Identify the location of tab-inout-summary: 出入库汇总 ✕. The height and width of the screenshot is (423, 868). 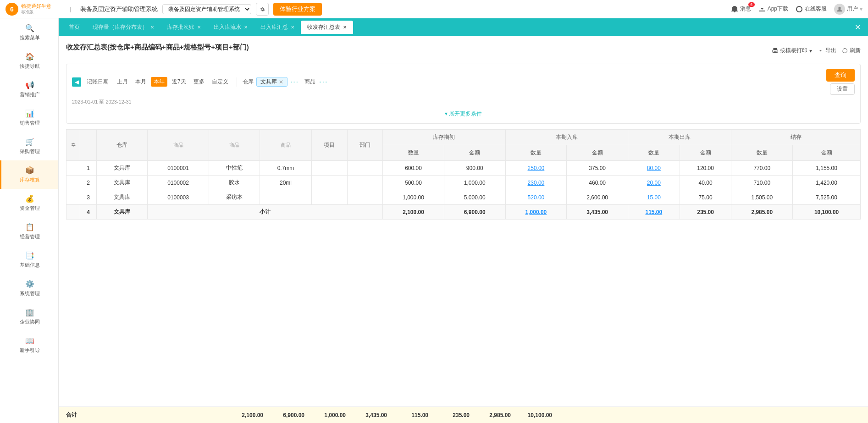
(277, 27).